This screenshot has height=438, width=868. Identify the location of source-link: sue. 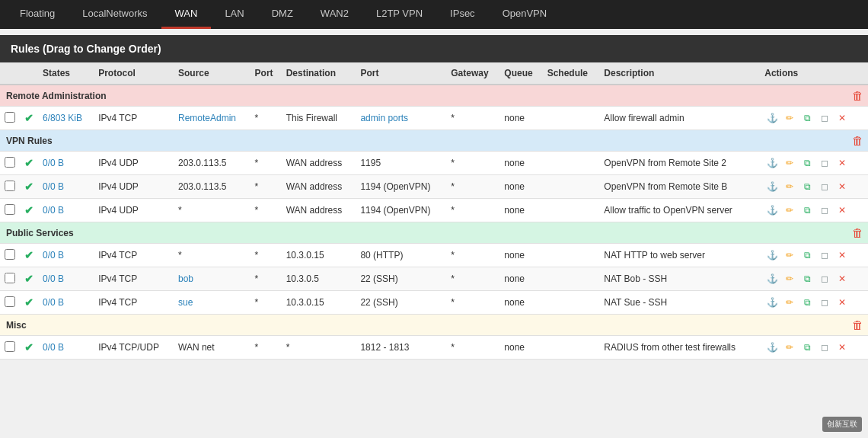
(186, 302).